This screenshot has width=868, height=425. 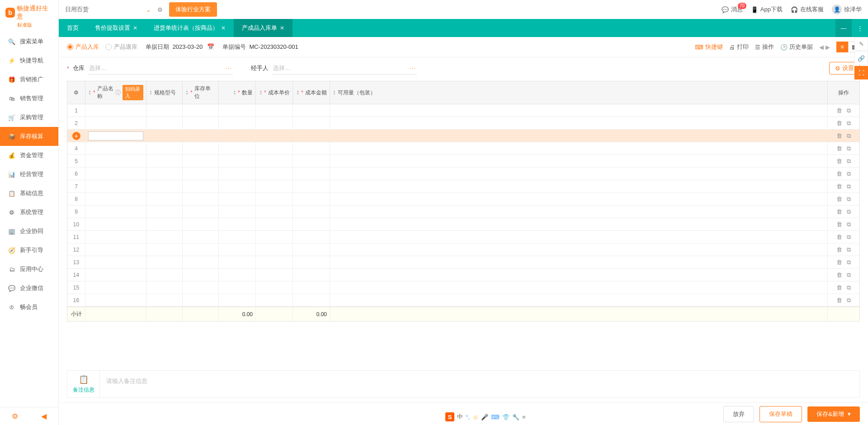 What do you see at coordinates (116, 93) in the screenshot?
I see `col-product-name: ▲▼ *产品名称 ⓘ 扫码录入` at bounding box center [116, 93].